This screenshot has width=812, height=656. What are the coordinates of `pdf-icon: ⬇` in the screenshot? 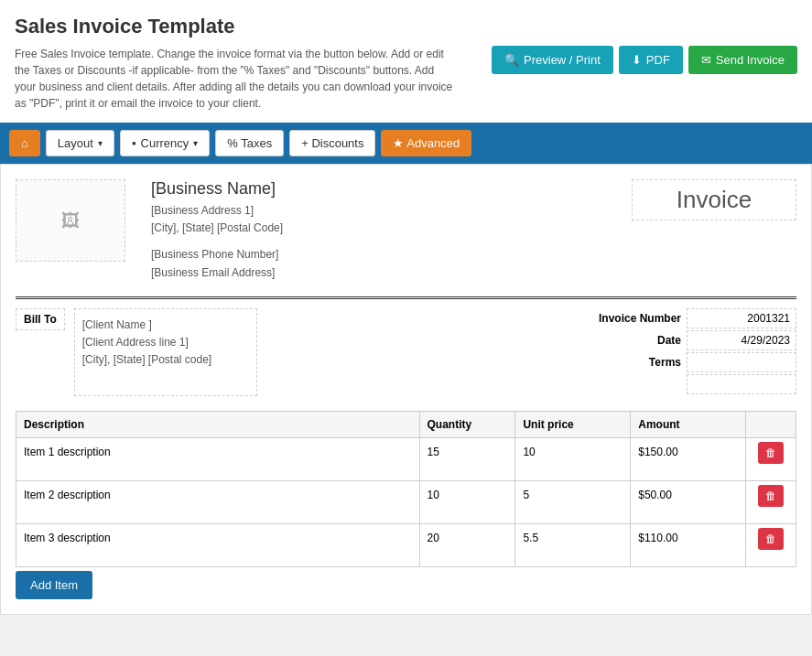 It's located at (637, 60).